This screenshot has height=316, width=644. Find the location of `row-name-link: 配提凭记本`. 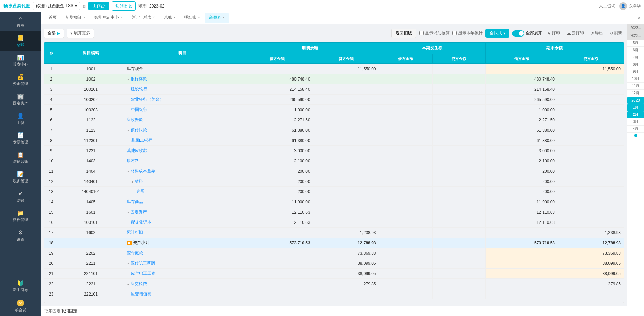

row-name-link: 配提凭记本 is located at coordinates (141, 222).